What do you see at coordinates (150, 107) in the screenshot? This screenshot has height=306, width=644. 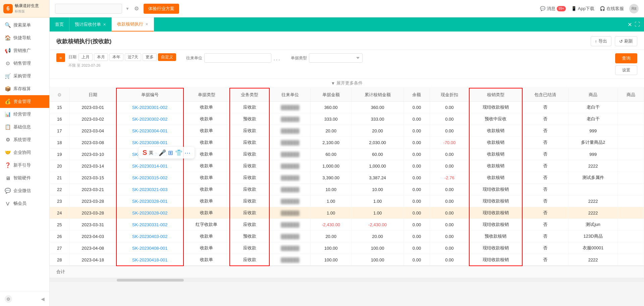 I see `doc-no-link-15: SK-20230301-002` at bounding box center [150, 107].